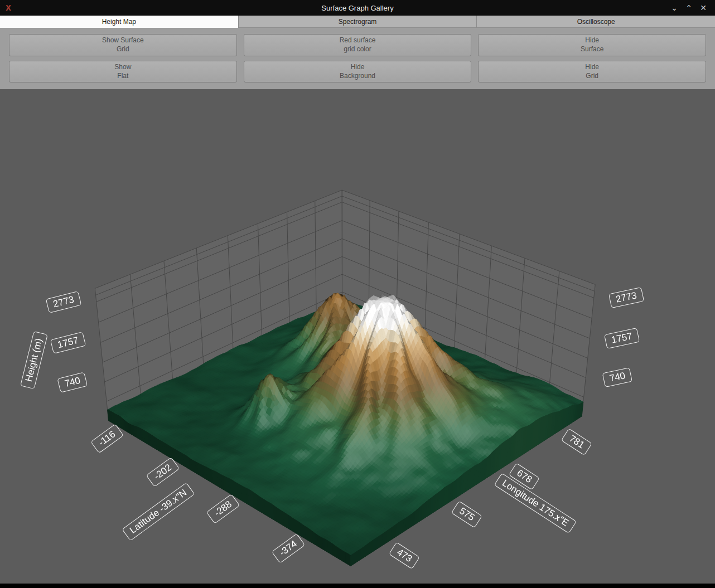  Describe the element at coordinates (689, 8) in the screenshot. I see `window-maximize-button: ⌃` at that location.